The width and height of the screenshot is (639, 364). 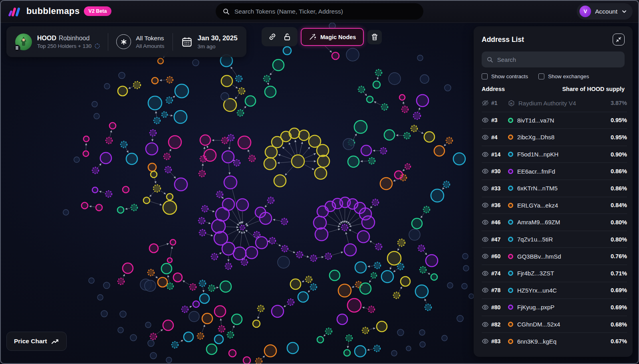 I want to click on address-row: #477qZv1u...5tiR0.80%, so click(x=554, y=239).